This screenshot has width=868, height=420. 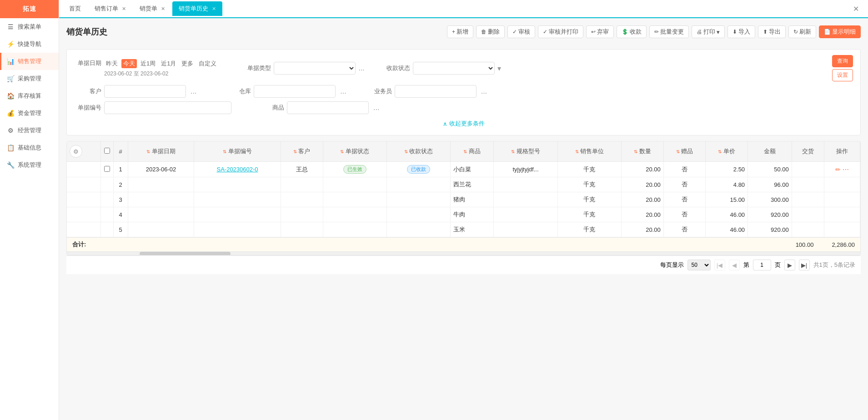 What do you see at coordinates (762, 265) in the screenshot?
I see `page-input` at bounding box center [762, 265].